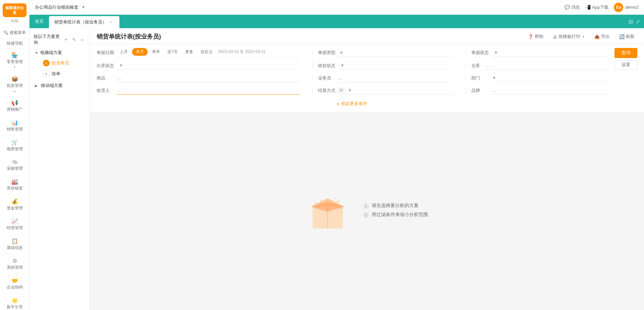 Image resolution: width=644 pixels, height=310 pixels. What do you see at coordinates (15, 13) in the screenshot?
I see `logo-area: 畅捷通好生意 标版` at bounding box center [15, 13].